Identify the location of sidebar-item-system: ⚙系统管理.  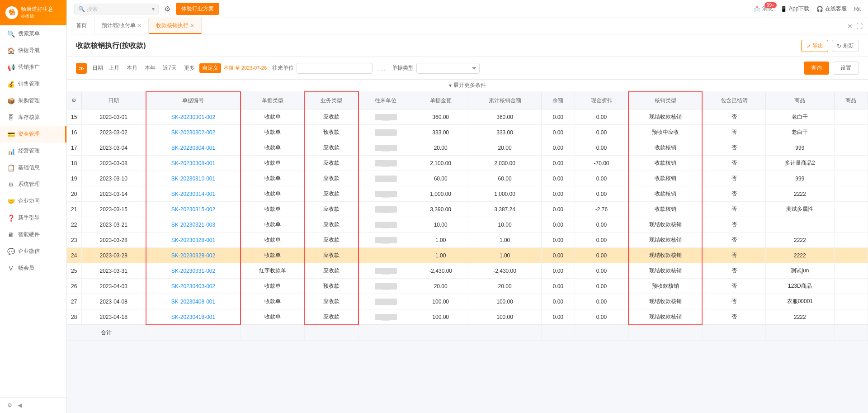
(33, 185).